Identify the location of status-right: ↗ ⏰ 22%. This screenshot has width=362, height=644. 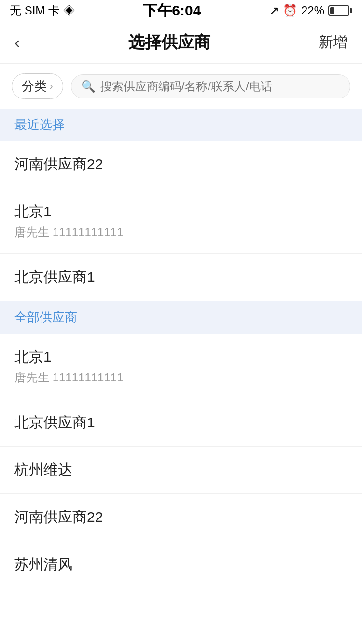
(311, 11).